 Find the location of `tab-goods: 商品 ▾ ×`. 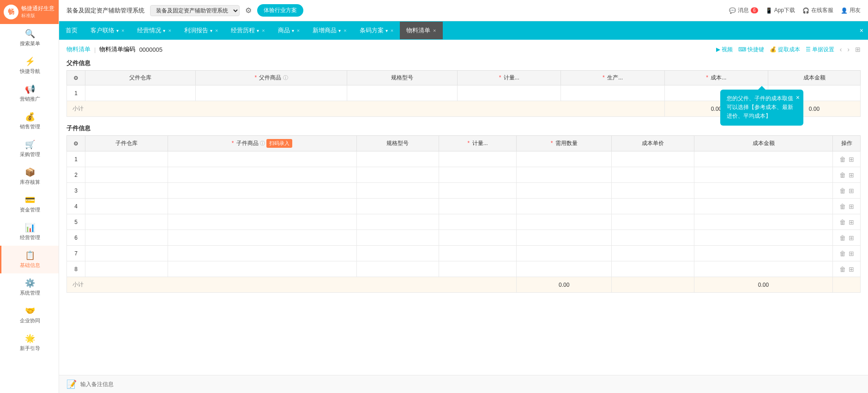

tab-goods: 商品 ▾ × is located at coordinates (289, 30).